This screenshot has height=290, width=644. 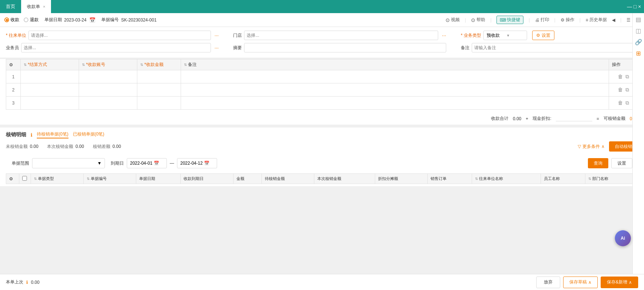 What do you see at coordinates (141, 163) in the screenshot?
I see `date-from-value: 2022-04-01` at bounding box center [141, 163].